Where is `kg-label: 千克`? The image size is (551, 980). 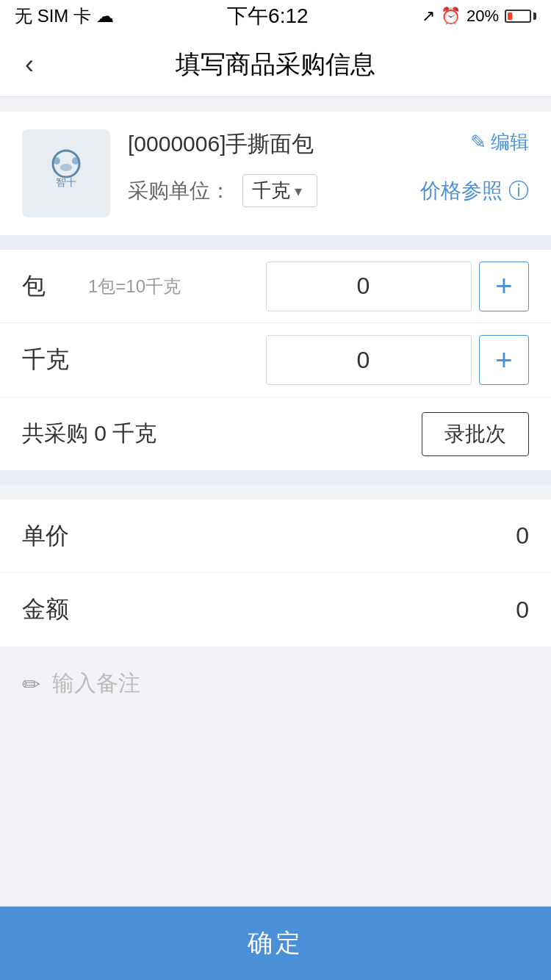 kg-label: 千克 is located at coordinates (51, 360).